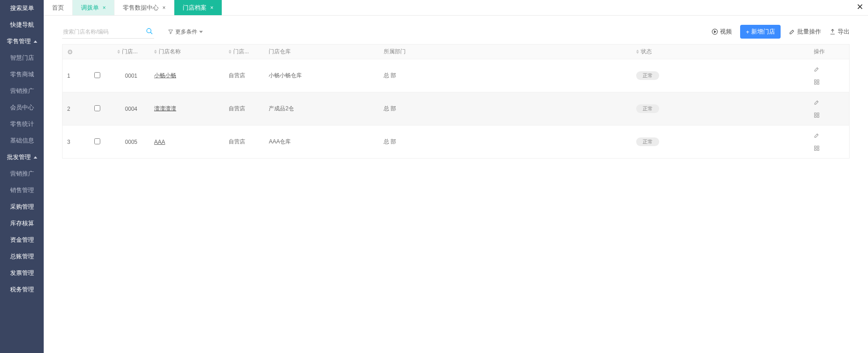 The image size is (868, 353). What do you see at coordinates (720, 76) in the screenshot?
I see `row-status-cell: 正常` at bounding box center [720, 76].